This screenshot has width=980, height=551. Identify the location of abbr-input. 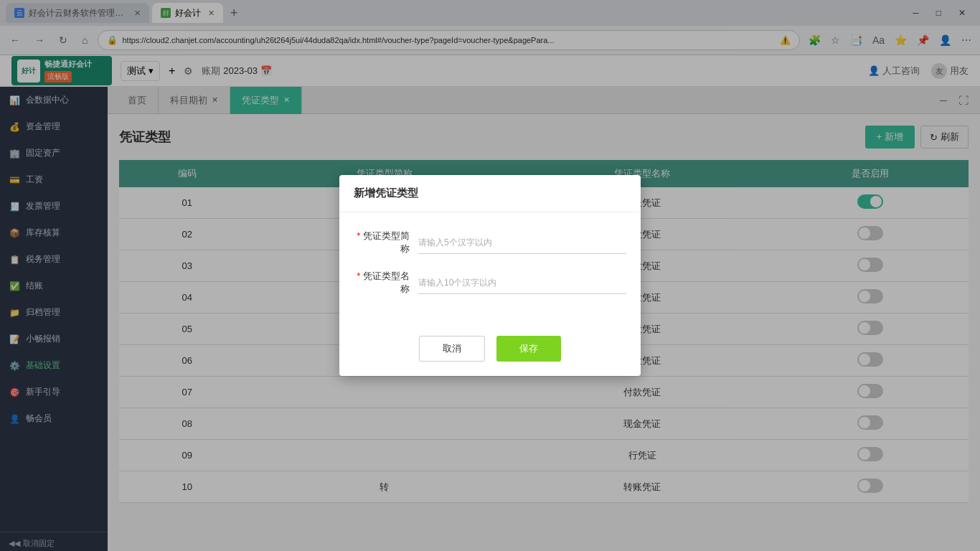
(522, 242).